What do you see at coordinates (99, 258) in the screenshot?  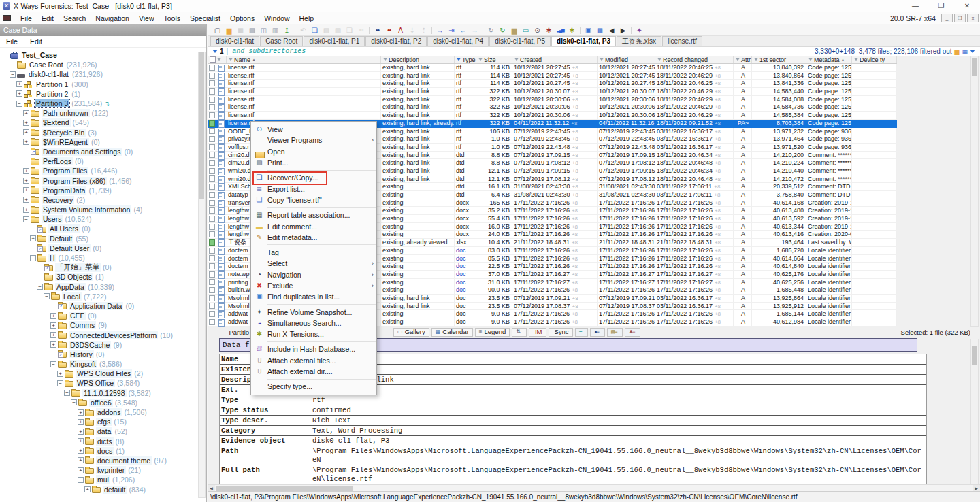 I see `tree-item: H (10,455)` at bounding box center [99, 258].